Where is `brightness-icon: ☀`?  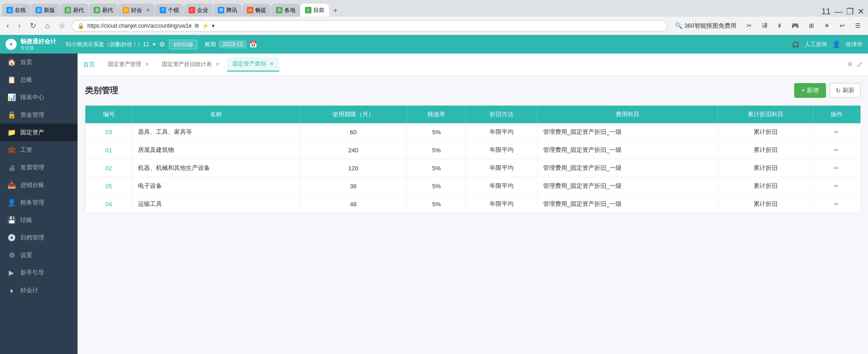
brightness-icon: ☀ is located at coordinates (827, 26).